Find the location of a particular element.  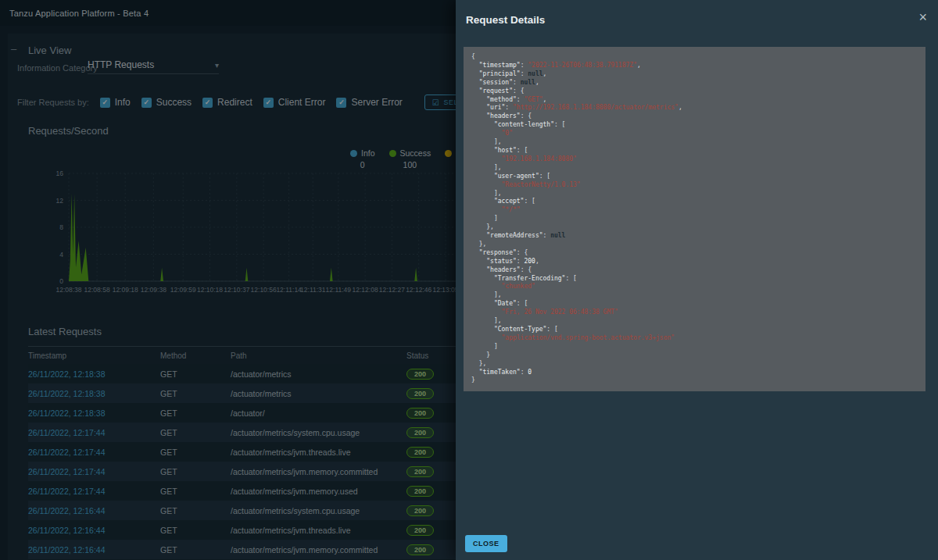

close-icon: × is located at coordinates (922, 17).